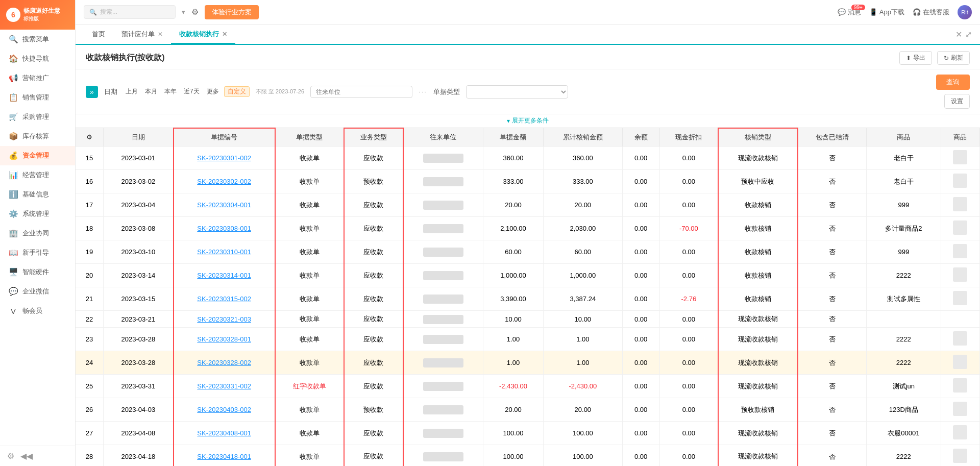 The height and width of the screenshot is (466, 980). Describe the element at coordinates (142, 35) in the screenshot. I see `tab-pre-payable: 预计应付单 ✕` at that location.